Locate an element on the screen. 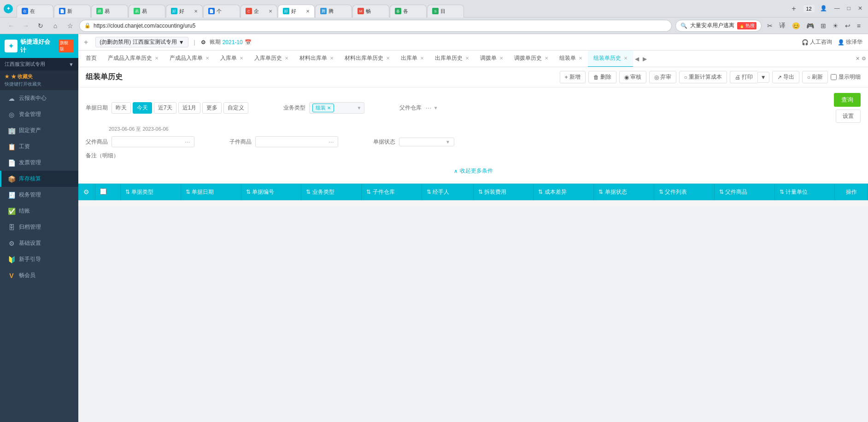 This screenshot has width=868, height=422. export-button: ↗ 导出 is located at coordinates (786, 77).